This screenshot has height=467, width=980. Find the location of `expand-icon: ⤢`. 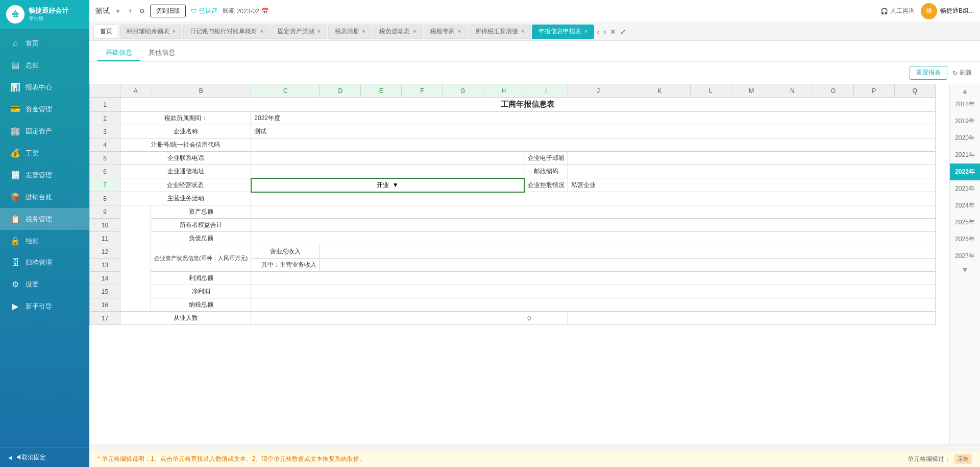

expand-icon: ⤢ is located at coordinates (623, 32).